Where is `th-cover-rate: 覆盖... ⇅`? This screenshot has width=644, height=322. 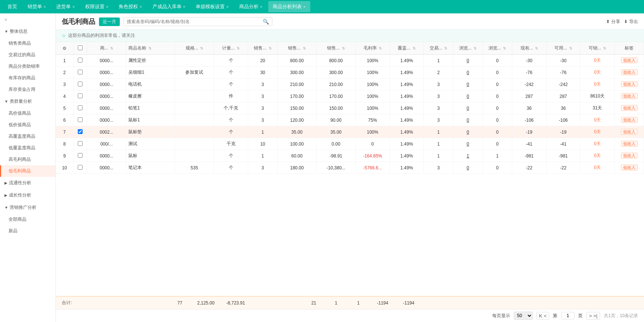
th-cover-rate: 覆盖... ⇅ is located at coordinates (407, 48).